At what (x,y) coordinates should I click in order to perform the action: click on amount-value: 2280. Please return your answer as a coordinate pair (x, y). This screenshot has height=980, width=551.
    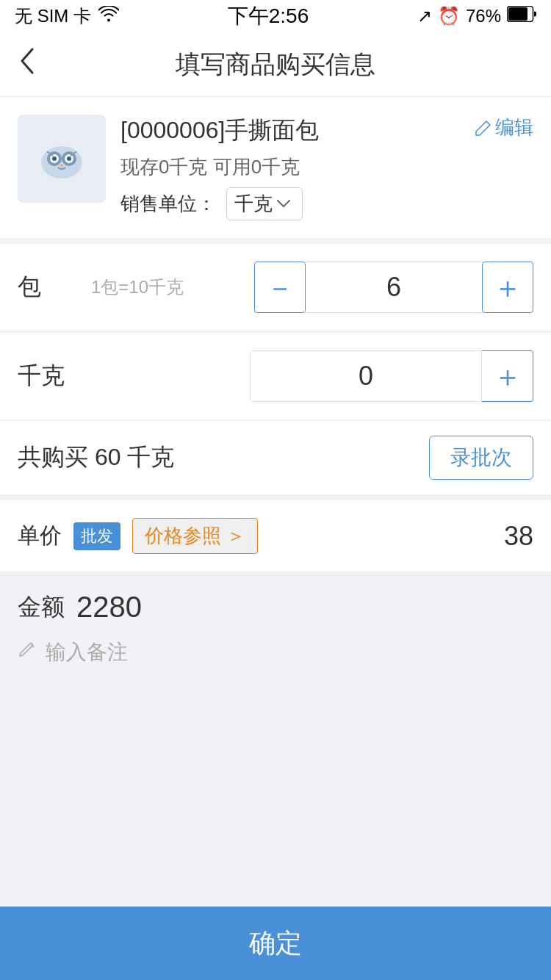
    Looking at the image, I should click on (109, 607).